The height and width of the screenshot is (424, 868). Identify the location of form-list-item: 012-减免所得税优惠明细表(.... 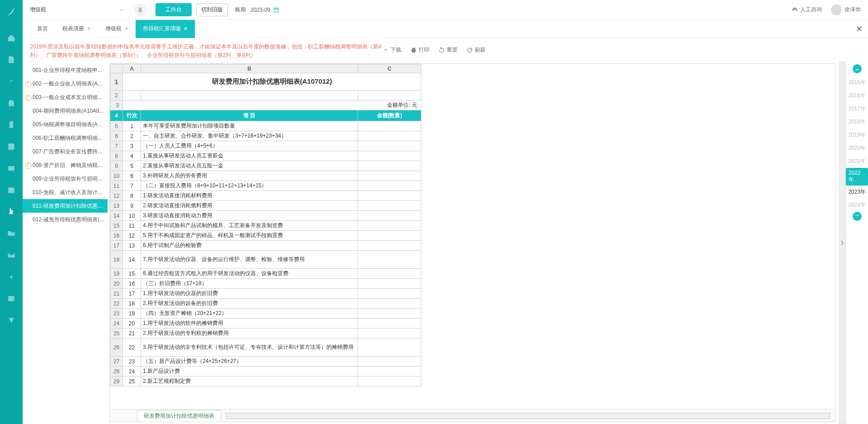
(65, 219).